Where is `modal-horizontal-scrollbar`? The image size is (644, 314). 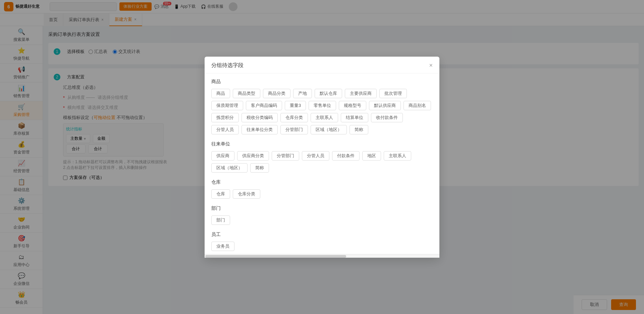 modal-horizontal-scrollbar is located at coordinates (322, 256).